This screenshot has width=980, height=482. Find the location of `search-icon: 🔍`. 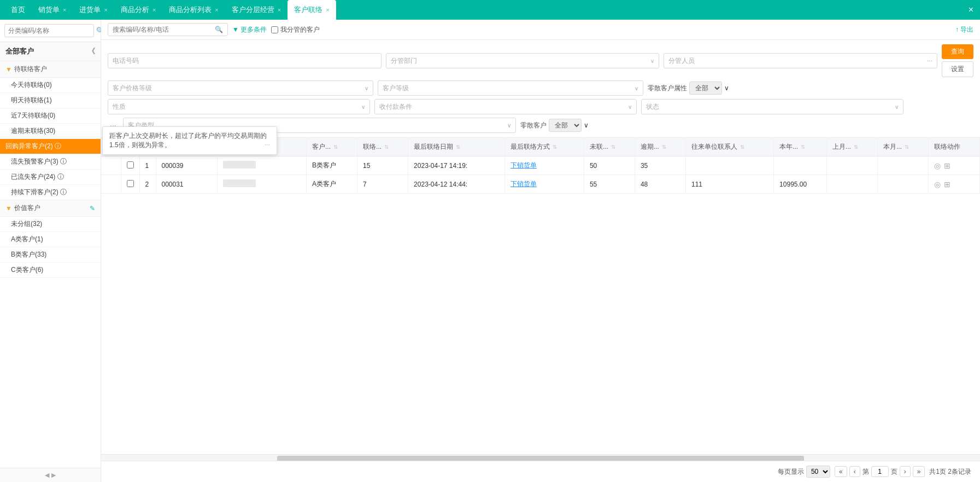

search-icon: 🔍 is located at coordinates (219, 30).